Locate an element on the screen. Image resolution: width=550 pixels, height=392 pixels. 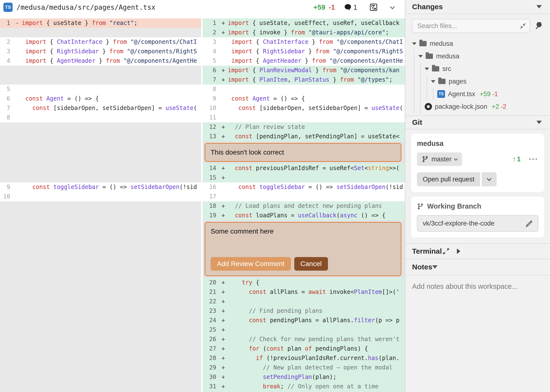
diff-line: 10 const [sidebarOpen, setSidebarOpen] =… is located at coordinates (304, 108).